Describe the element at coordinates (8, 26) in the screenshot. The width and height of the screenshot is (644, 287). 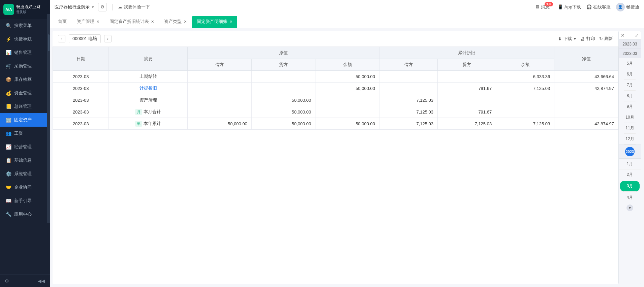
I see `search-icon: 🔍` at that location.